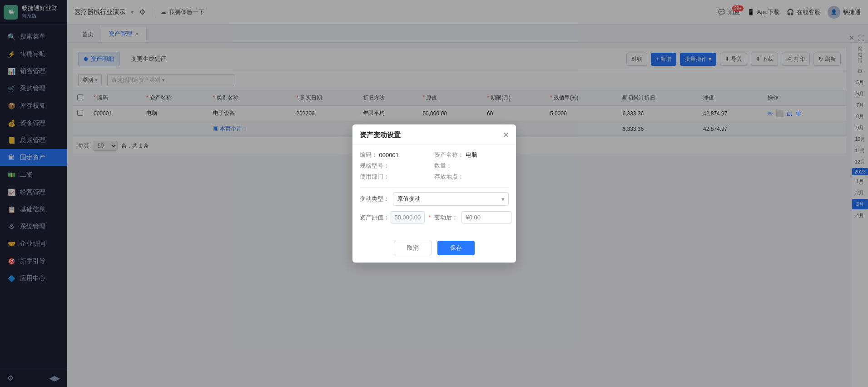 The height and width of the screenshot is (387, 868). What do you see at coordinates (413, 248) in the screenshot?
I see `cancel-button: 取消` at bounding box center [413, 248].